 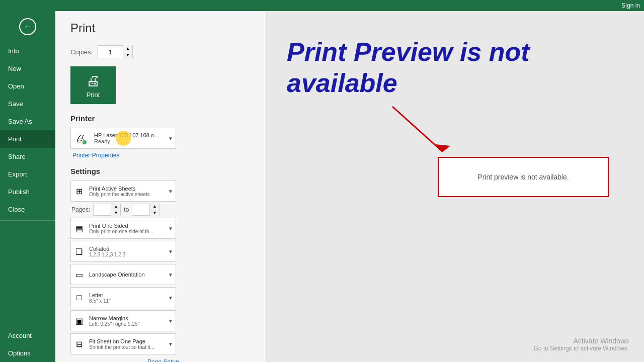 I want to click on printer-dropdown: 🖨 HP Laser 103 107 108 on dyei... Ready …, so click(x=123, y=138).